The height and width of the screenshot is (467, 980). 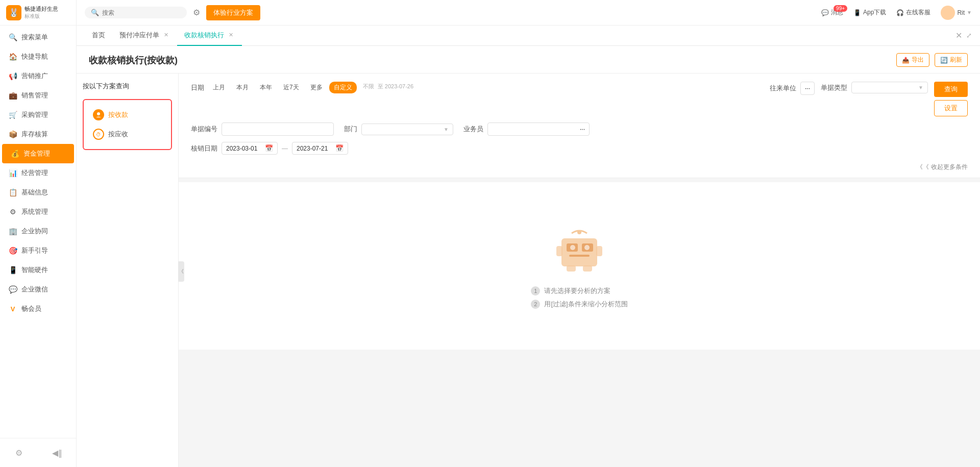 What do you see at coordinates (905, 60) in the screenshot?
I see `export-icon: 📤` at bounding box center [905, 60].